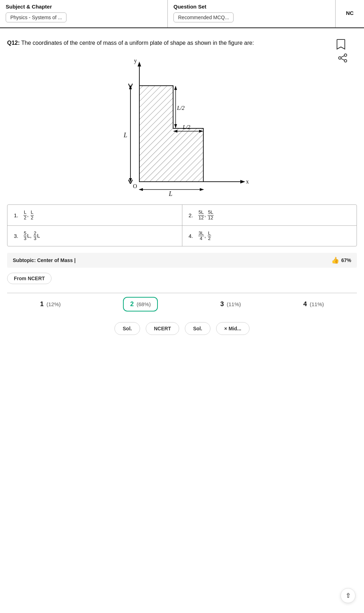 This screenshot has height=613, width=364. Describe the element at coordinates (182, 125) in the screenshot. I see `physics-figure: O x y` at that location.